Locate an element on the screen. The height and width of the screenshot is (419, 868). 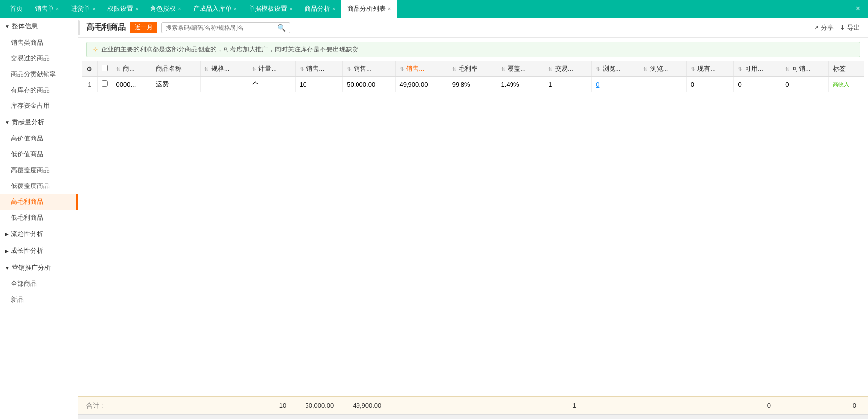
col-browse1: ⇅ 浏览... is located at coordinates (615, 69).